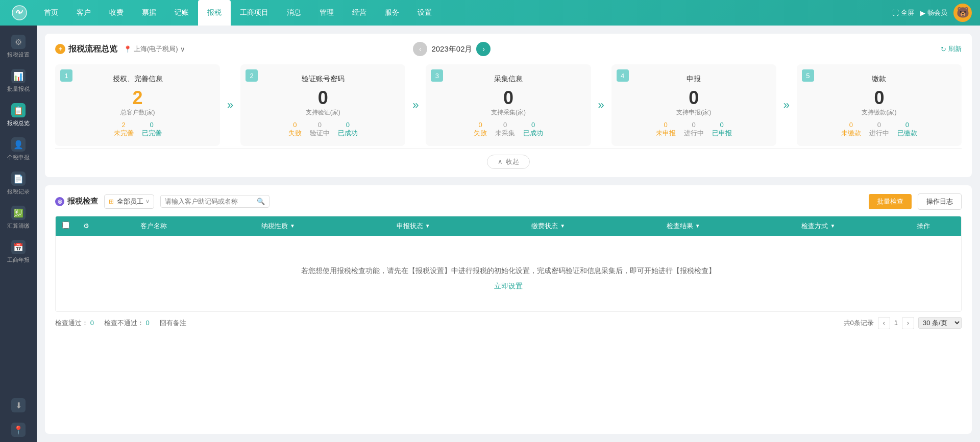 The height and width of the screenshot is (442, 980). What do you see at coordinates (116, 13) in the screenshot?
I see `nav-fee: 收费` at bounding box center [116, 13].